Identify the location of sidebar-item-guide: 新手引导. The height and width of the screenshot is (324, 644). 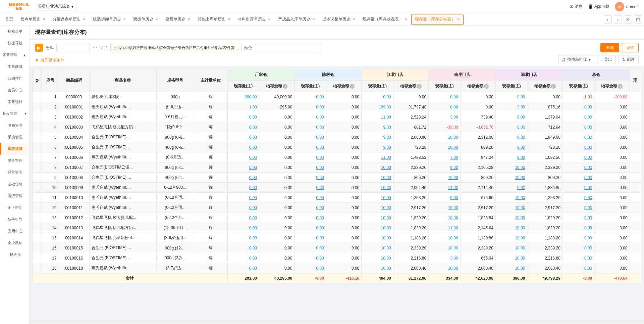
(15, 220).